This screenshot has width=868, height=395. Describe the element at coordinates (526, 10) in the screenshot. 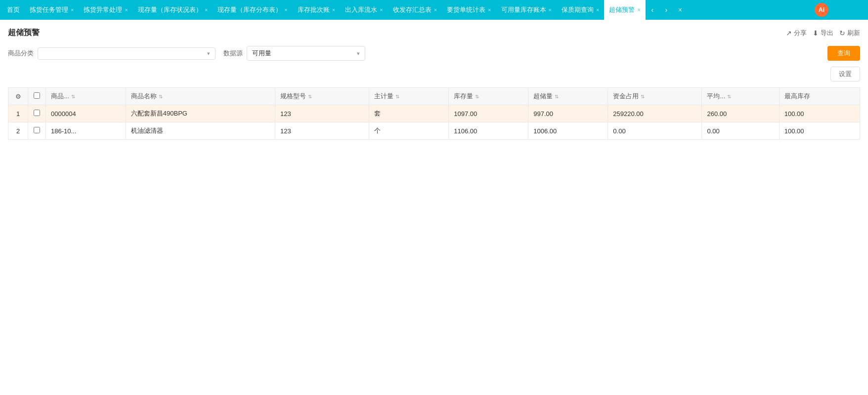

I see `nav-item-available-account: 可用量库存账本 ×` at that location.